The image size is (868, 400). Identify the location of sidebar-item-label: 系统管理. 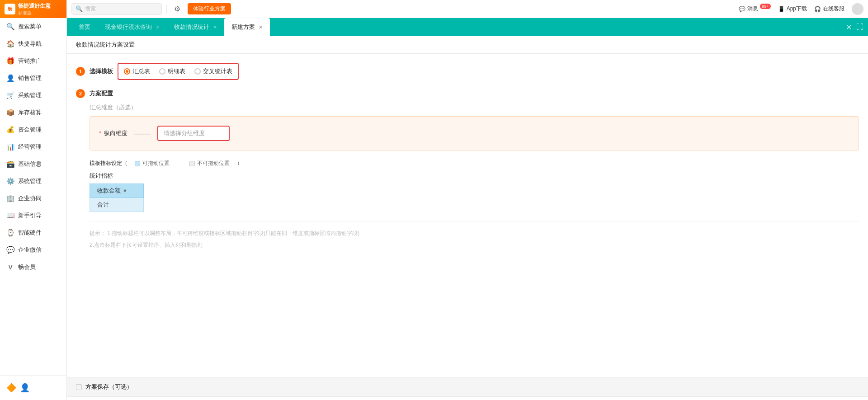
(30, 181).